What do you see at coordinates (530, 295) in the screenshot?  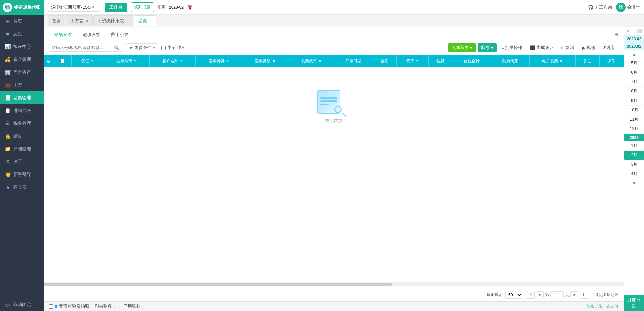 I see `page-first-button: 《` at bounding box center [530, 295].